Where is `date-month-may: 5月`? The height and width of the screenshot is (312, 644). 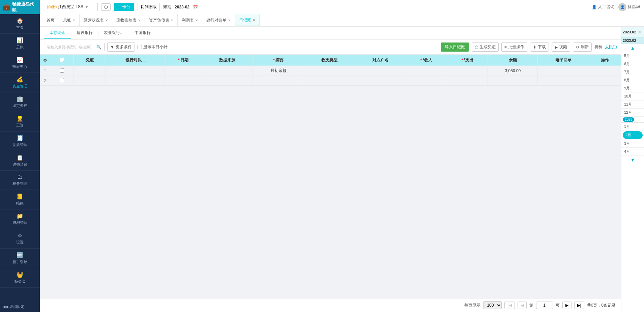
date-month-may: 5月 is located at coordinates (633, 56).